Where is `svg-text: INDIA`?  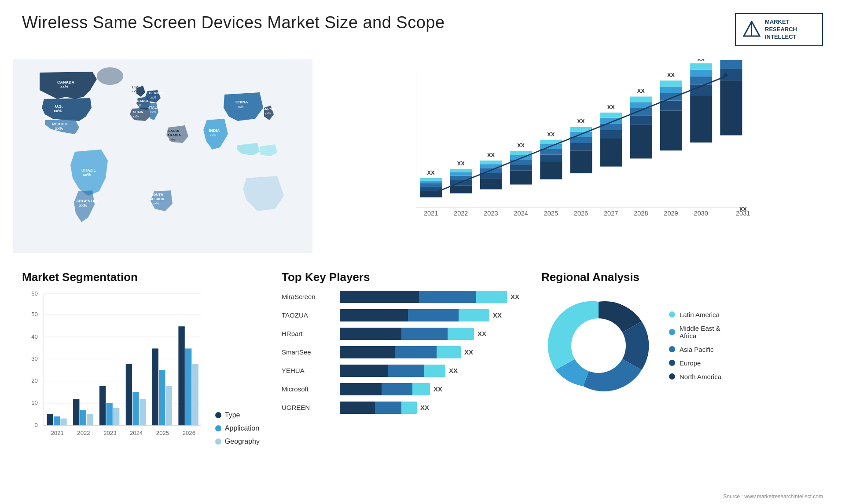 svg-text: INDIA is located at coordinates (215, 131).